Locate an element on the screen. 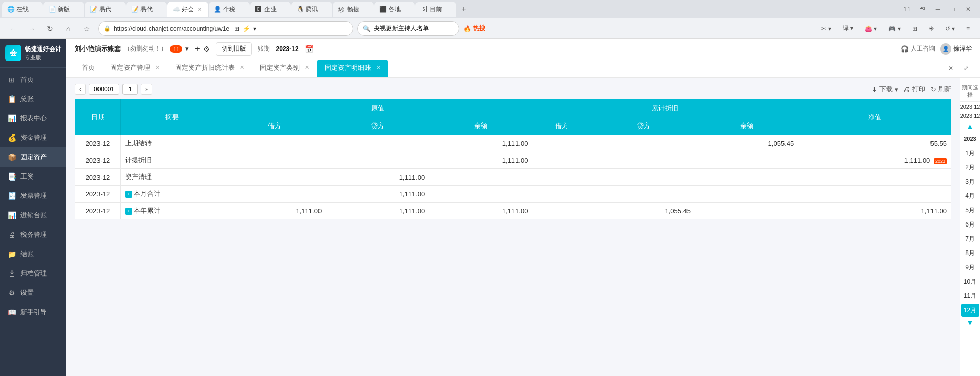  service-button: 🎧 人工咨询 is located at coordinates (918, 49).